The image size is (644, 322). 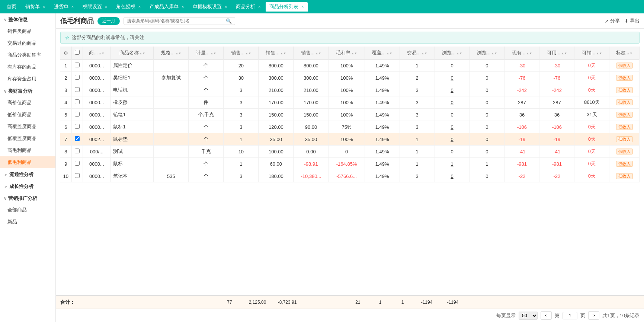 What do you see at coordinates (28, 55) in the screenshot?
I see `sidebar-item-category-assist: 商品分类助销率` at bounding box center [28, 55].